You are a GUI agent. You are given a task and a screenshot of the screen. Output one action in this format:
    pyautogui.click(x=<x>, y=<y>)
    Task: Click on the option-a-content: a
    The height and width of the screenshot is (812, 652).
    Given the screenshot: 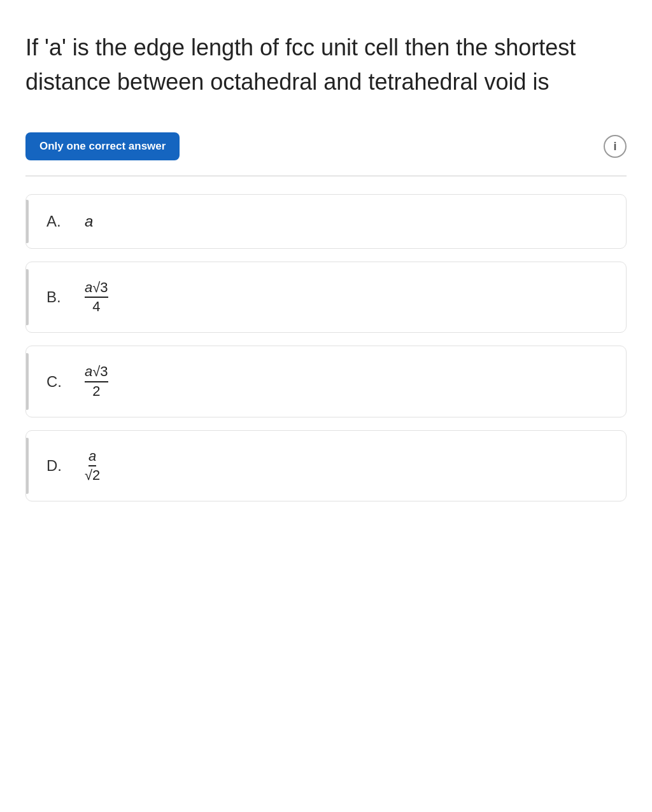 What is the action you would take?
    pyautogui.click(x=89, y=221)
    